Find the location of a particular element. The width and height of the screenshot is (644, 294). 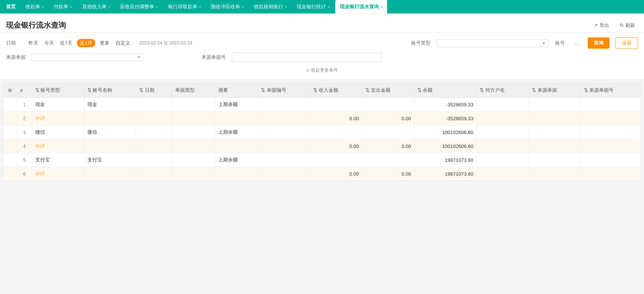

collapse-label: 收起更多条件 is located at coordinates (324, 70).